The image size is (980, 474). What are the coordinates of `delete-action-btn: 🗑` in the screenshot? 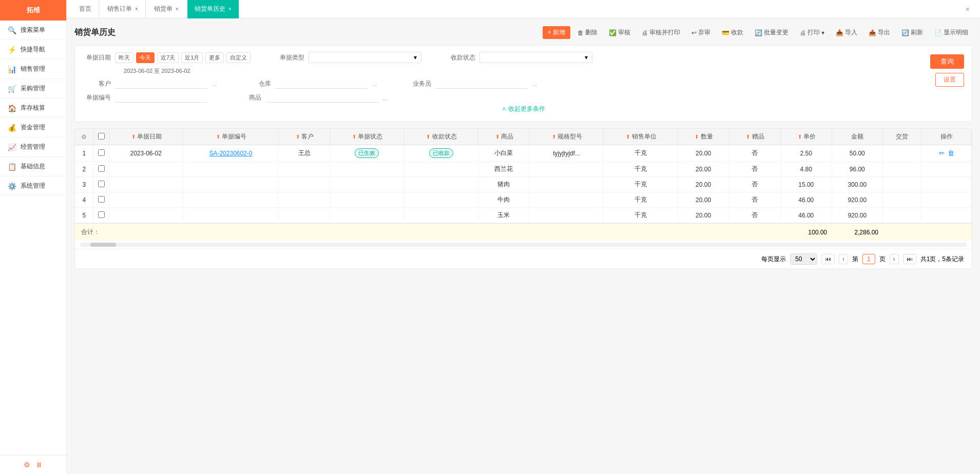 It's located at (951, 153).